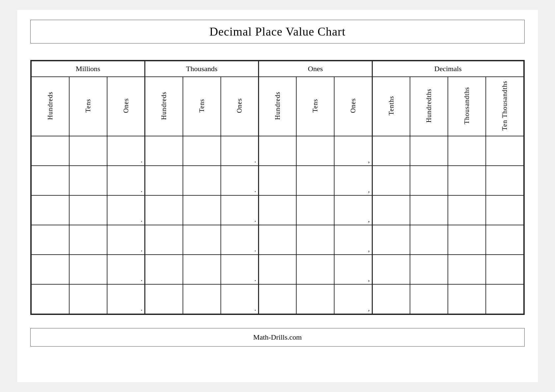 This screenshot has width=555, height=392. What do you see at coordinates (278, 32) in the screenshot?
I see `title-box: Decimal Place Value Chart` at bounding box center [278, 32].